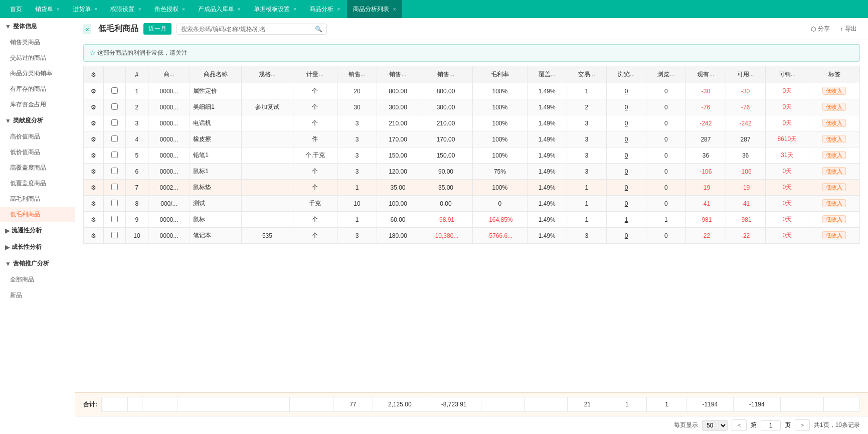 The width and height of the screenshot is (868, 434). Describe the element at coordinates (626, 220) in the screenshot. I see `row-browse1: 1` at that location.